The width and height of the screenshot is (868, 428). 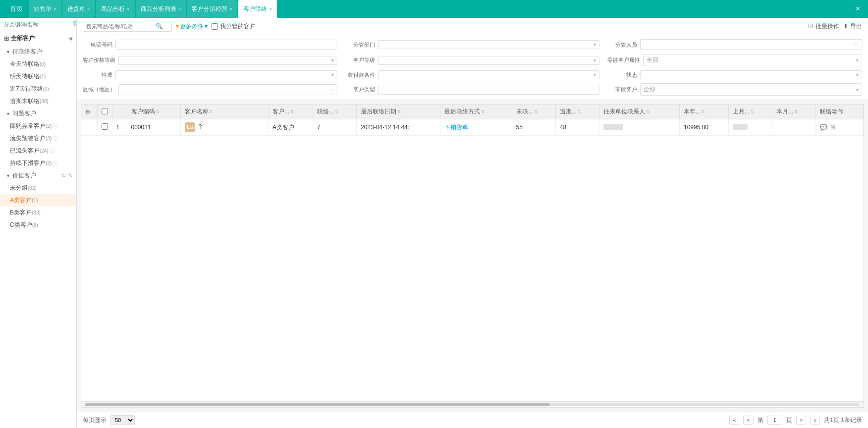 I want to click on row-overdue-cell: 48, so click(x=577, y=128).